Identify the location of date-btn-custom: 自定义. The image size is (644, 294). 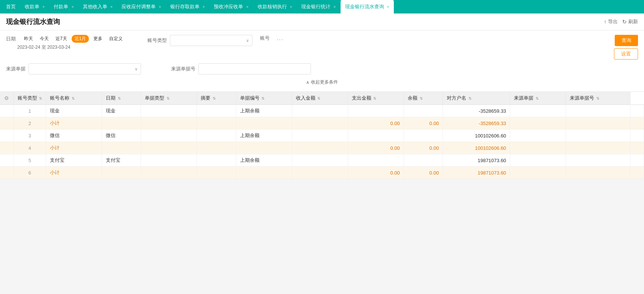
(116, 39).